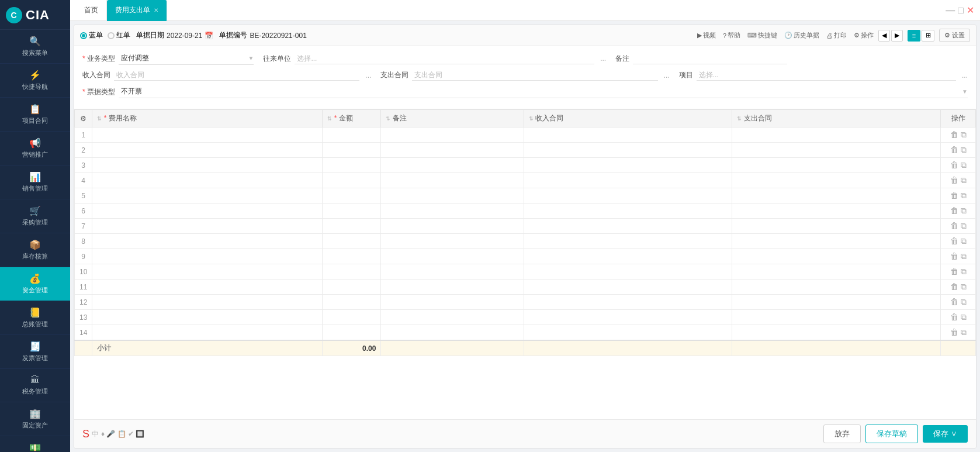 This screenshot has width=980, height=452. I want to click on tab-expense-close: ✕, so click(156, 11).